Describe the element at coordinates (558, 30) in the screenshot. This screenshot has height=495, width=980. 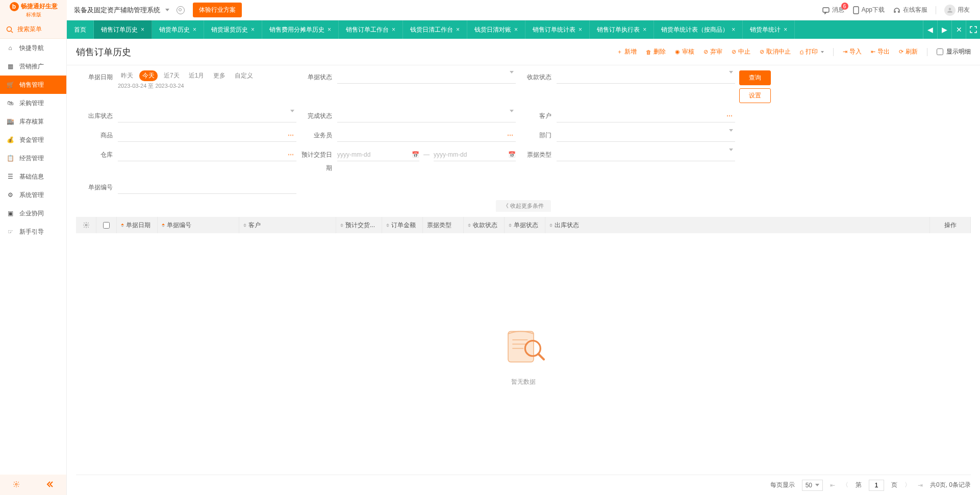
I see `tab-8: 销售订单统计表×` at that location.